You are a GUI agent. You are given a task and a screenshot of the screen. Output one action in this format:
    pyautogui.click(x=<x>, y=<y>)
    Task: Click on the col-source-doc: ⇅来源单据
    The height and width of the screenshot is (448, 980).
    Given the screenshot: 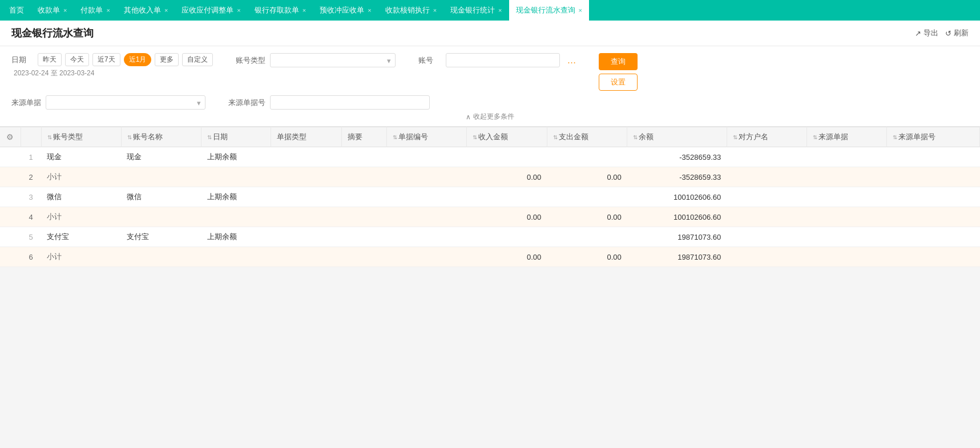 What is the action you would take?
    pyautogui.click(x=847, y=137)
    